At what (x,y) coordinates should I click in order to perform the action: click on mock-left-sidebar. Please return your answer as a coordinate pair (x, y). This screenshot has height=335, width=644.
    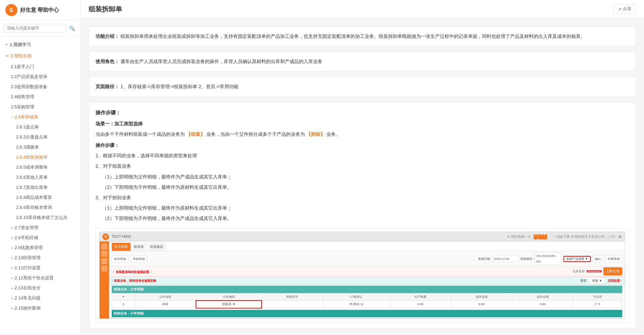
    Looking at the image, I should click on (104, 280).